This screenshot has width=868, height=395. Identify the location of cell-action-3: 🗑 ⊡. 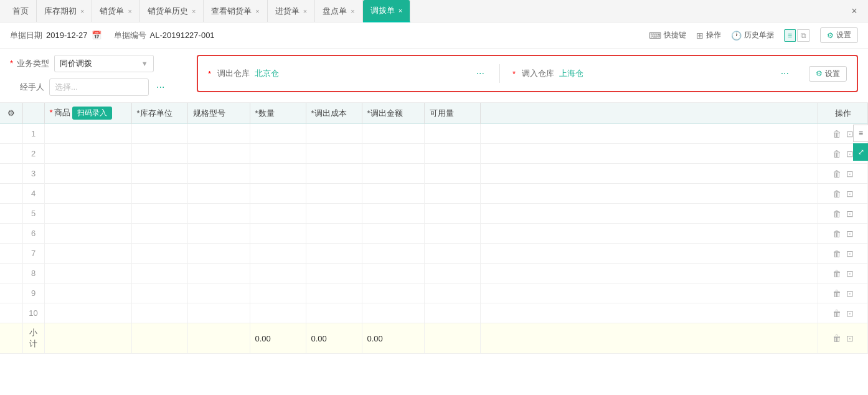
(843, 174).